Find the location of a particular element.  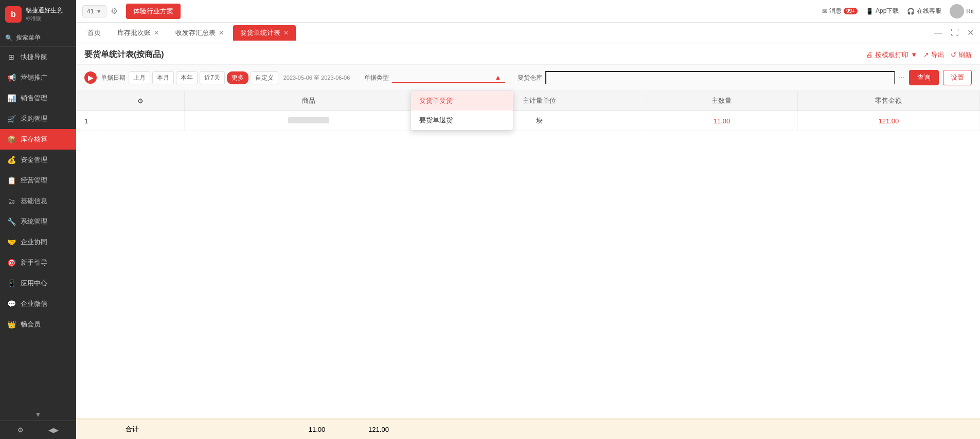

date-btn-last-month: 上月 is located at coordinates (139, 78).